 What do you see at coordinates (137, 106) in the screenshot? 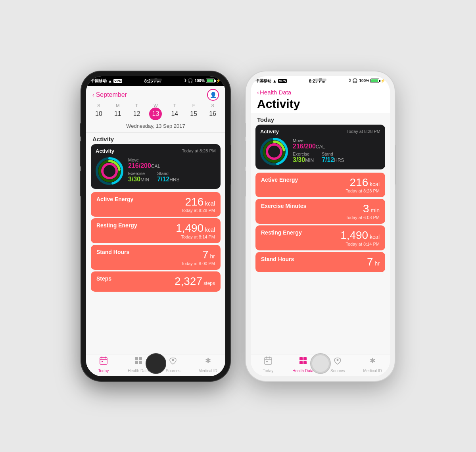
I see `day-t1: T` at bounding box center [137, 106].